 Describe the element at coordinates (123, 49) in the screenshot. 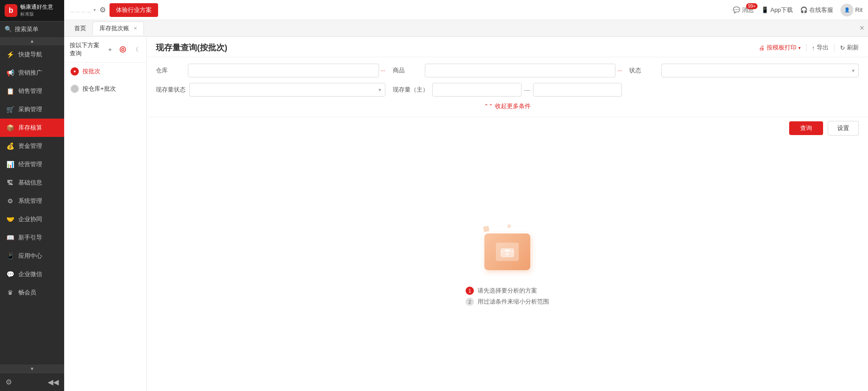

I see `scheme-settings-btn` at that location.